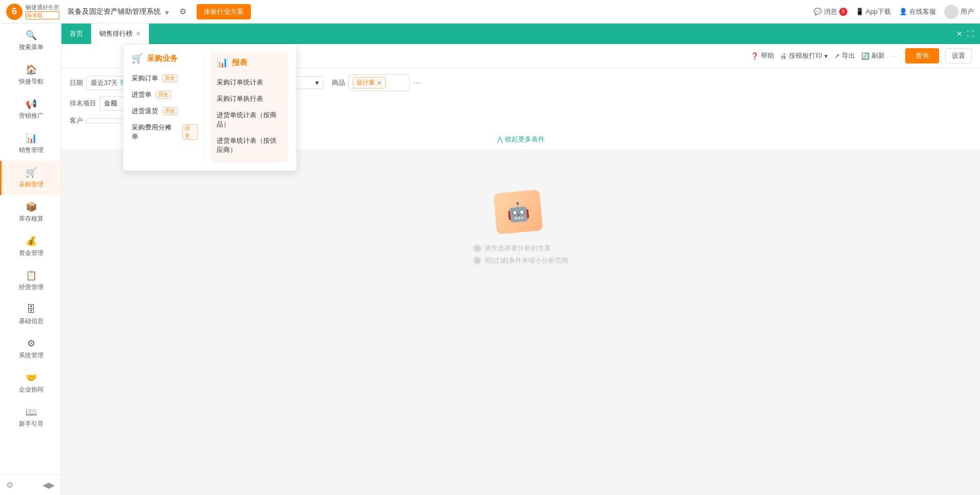 This screenshot has height=495, width=980. Describe the element at coordinates (918, 12) in the screenshot. I see `online-service-action: 👤 在线客服` at that location.